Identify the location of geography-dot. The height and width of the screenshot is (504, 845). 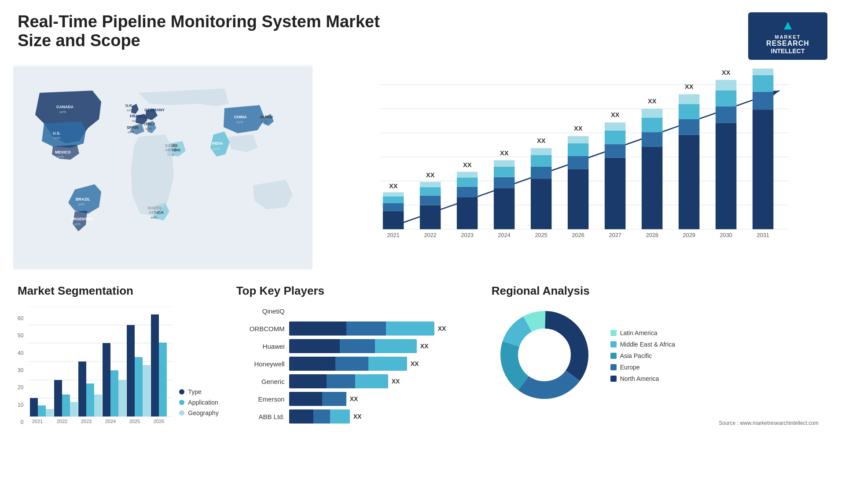
(182, 413).